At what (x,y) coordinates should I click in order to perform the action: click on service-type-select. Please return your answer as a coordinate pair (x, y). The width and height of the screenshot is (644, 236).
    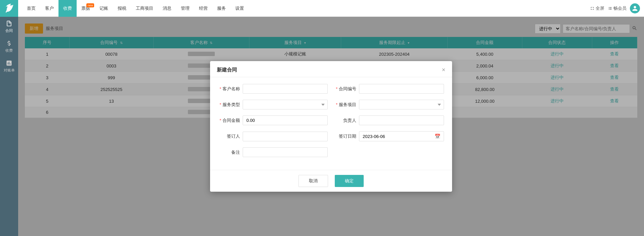
    Looking at the image, I should click on (285, 105).